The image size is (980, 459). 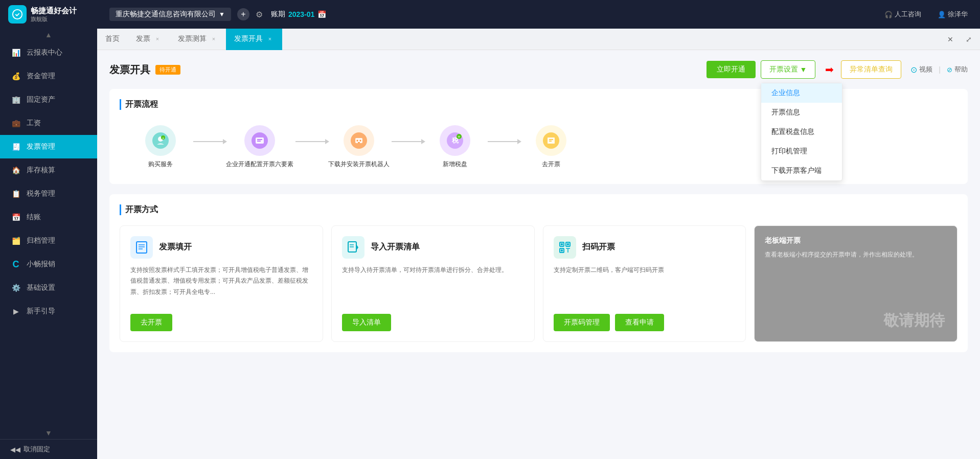 What do you see at coordinates (41, 194) in the screenshot?
I see `sidebar-label-tax-mgmt: 税务管理` at bounding box center [41, 194].